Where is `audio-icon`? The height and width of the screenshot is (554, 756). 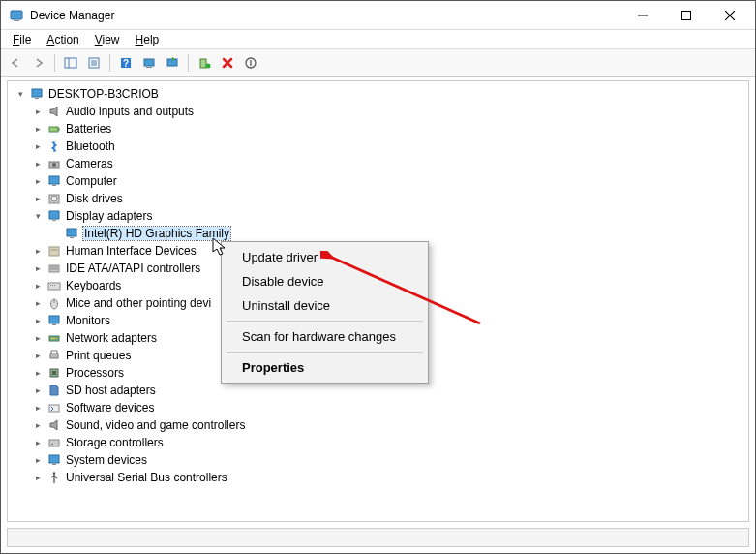 audio-icon is located at coordinates (54, 111).